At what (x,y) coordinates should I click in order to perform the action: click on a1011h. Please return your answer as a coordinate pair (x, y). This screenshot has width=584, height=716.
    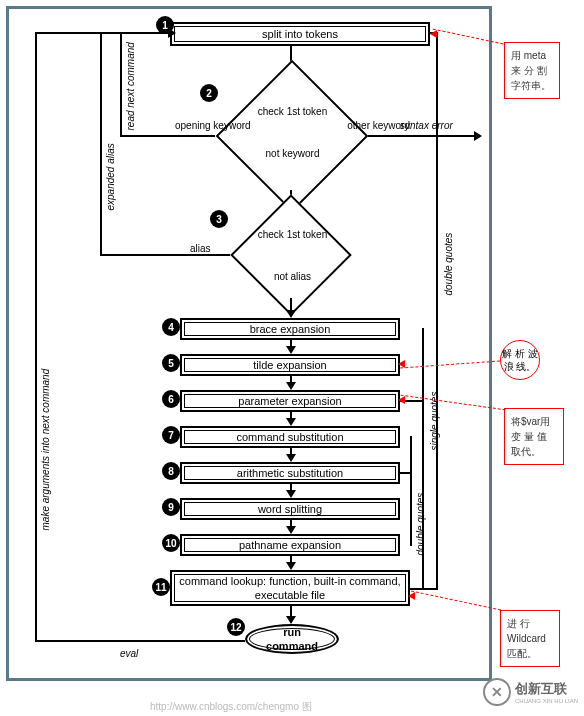
    Looking at the image, I should click on (291, 566).